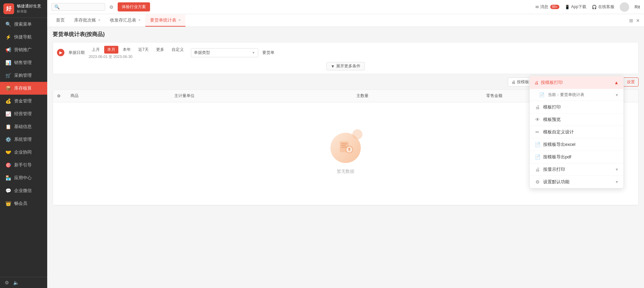 This screenshot has width=644, height=288. Describe the element at coordinates (21, 203) in the screenshot. I see `sidebar-item-label: 畅会员` at that location.